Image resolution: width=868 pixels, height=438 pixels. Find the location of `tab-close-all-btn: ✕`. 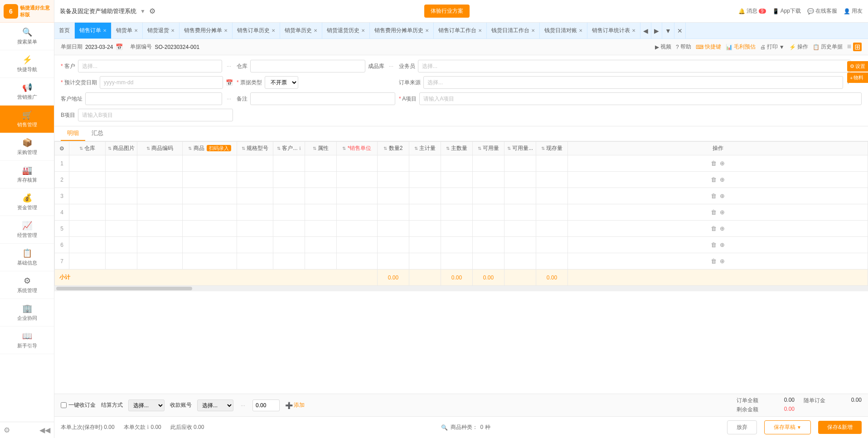

tab-close-all-btn: ✕ is located at coordinates (680, 31).